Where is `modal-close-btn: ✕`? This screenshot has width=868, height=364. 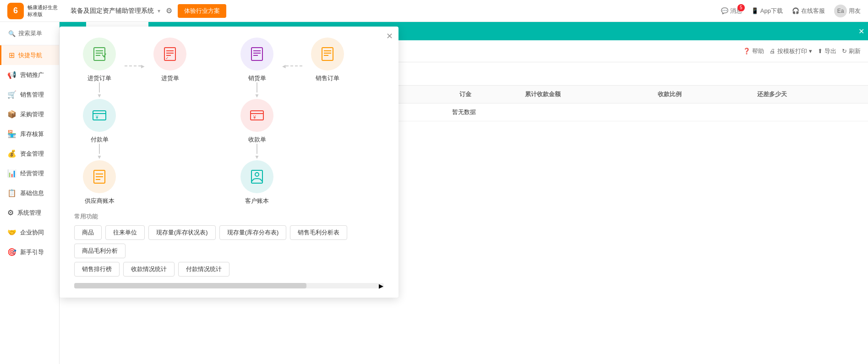
modal-close-btn: ✕ is located at coordinates (389, 36).